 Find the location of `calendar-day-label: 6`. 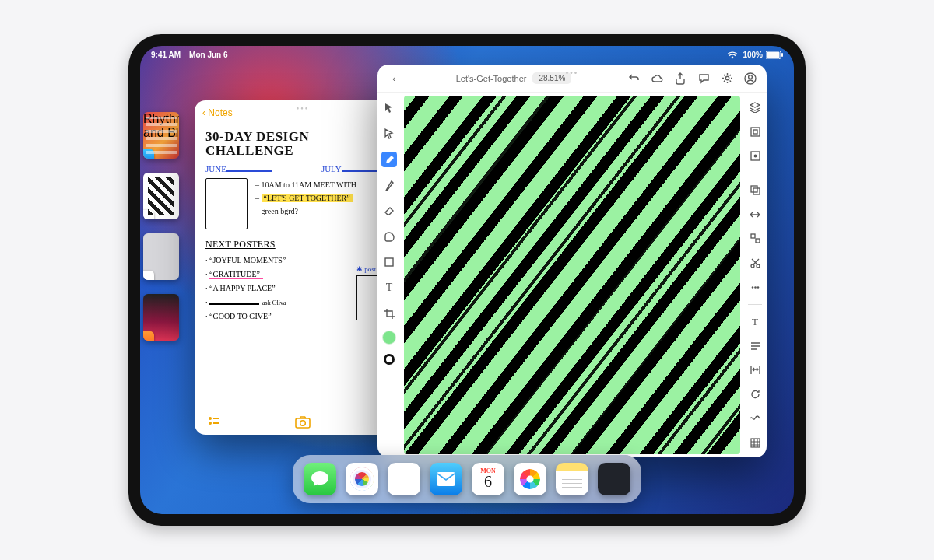

calendar-day-label: 6 is located at coordinates (488, 482).